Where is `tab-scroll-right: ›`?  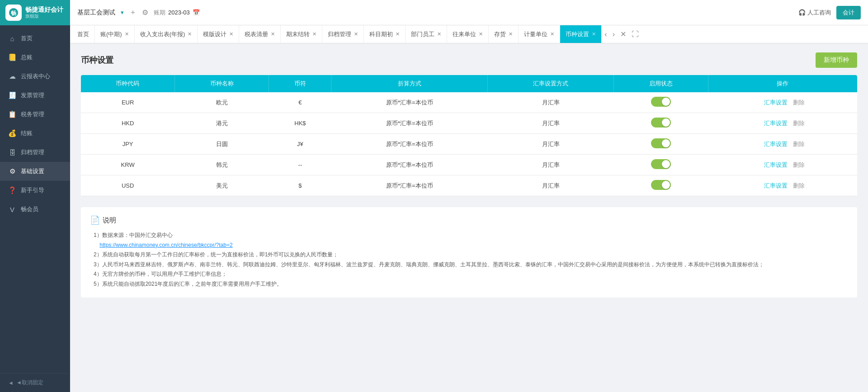
tab-scroll-right: › is located at coordinates (614, 34).